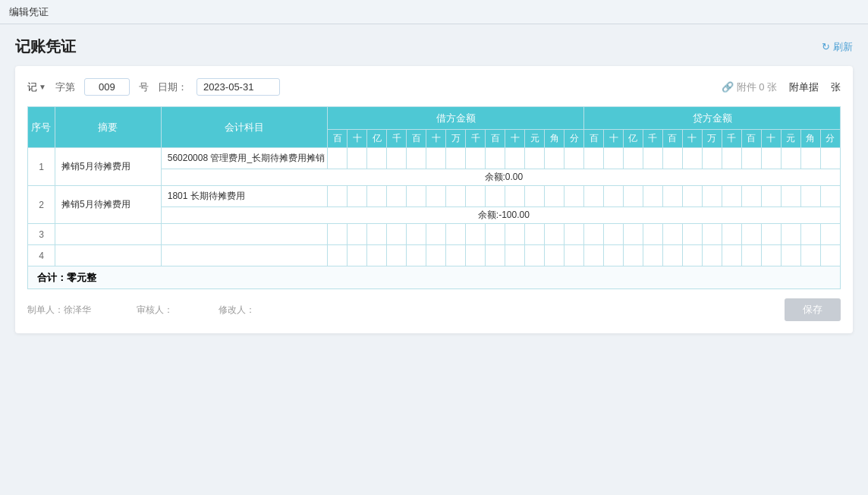 This screenshot has height=495, width=868. Describe the element at coordinates (108, 256) in the screenshot. I see `summary-cell` at that location.